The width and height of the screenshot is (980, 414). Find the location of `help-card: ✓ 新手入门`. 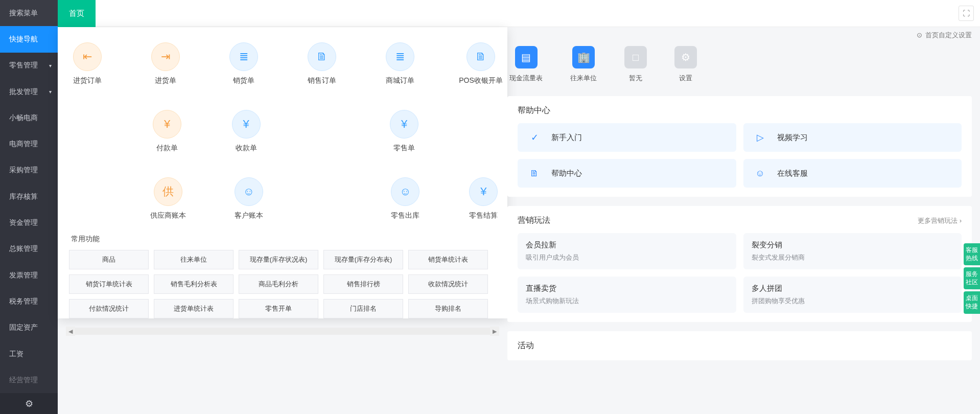

help-card: ✓ 新手入门 is located at coordinates (627, 137).